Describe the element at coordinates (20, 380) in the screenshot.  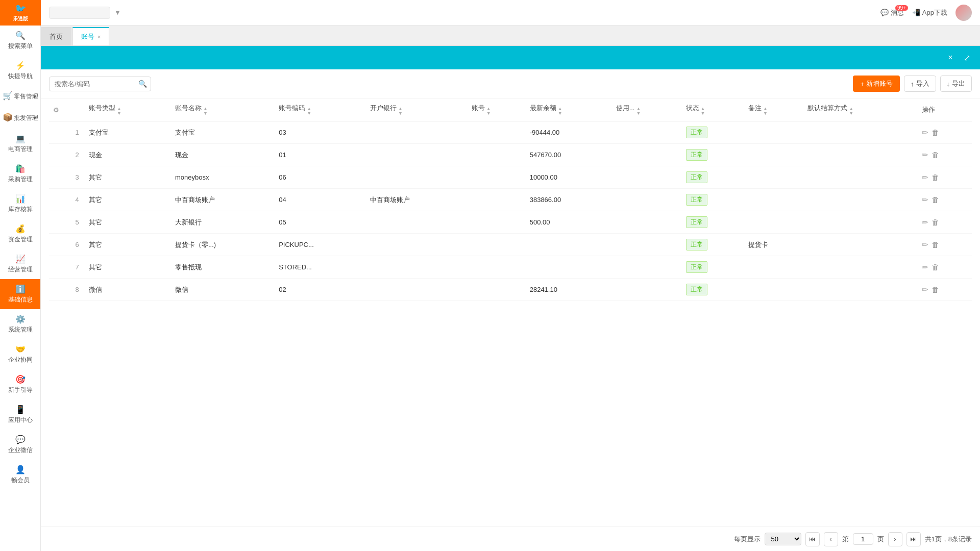
I see `guide-icon: 🎯` at that location.